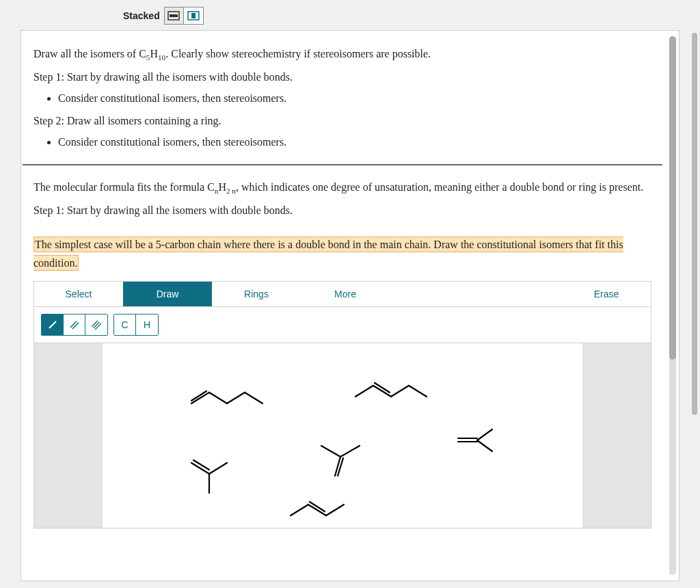  Describe the element at coordinates (355, 142) in the screenshot. I see `step2-bullet: Consider constitutional isomers, then st…` at that location.